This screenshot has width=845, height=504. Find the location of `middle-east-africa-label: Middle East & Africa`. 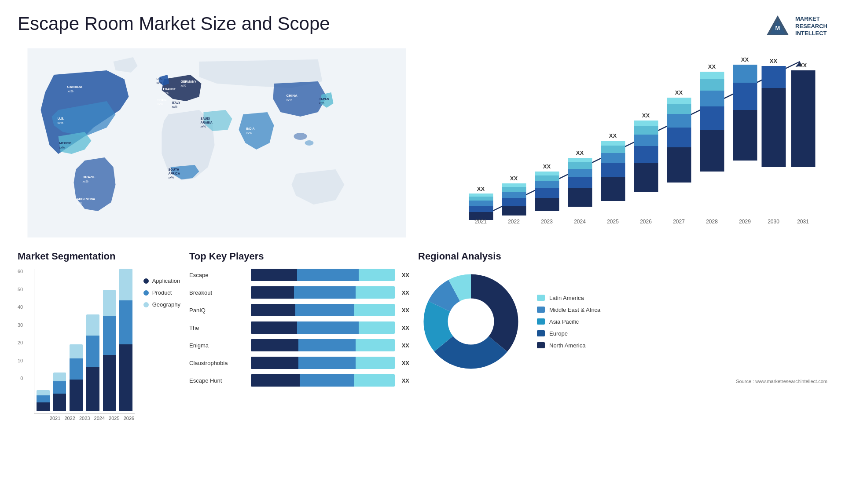

middle-east-africa-label: Middle East & Africa is located at coordinates (575, 310).